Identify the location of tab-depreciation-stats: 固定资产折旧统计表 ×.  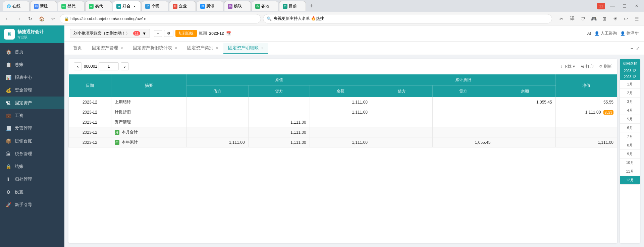
(155, 48).